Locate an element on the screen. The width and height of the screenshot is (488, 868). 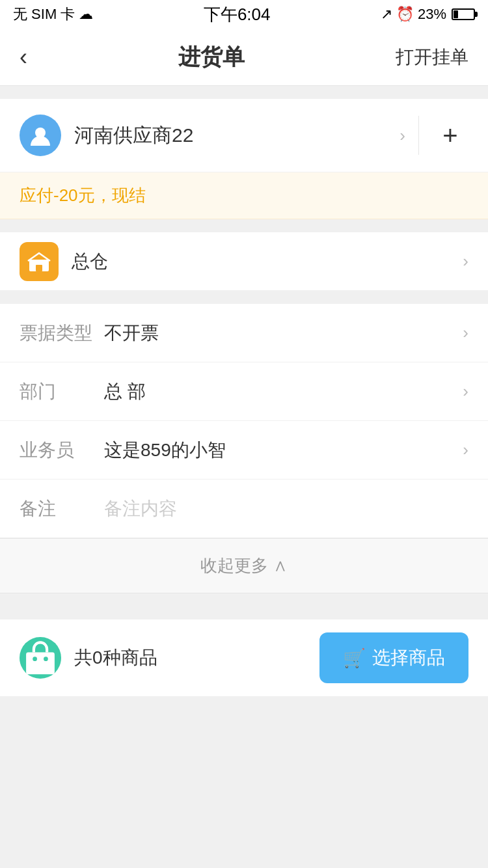
department-chevron-icon: › is located at coordinates (466, 392).